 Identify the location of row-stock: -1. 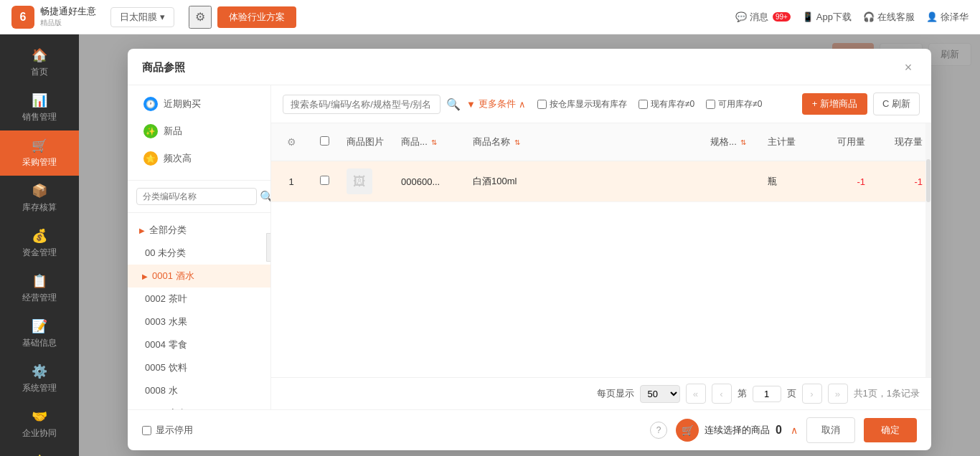
(903, 182).